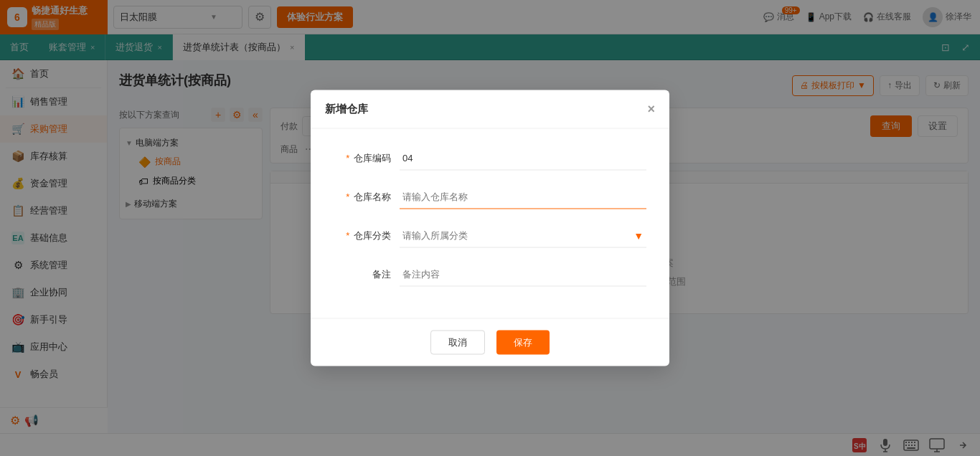 The width and height of the screenshot is (980, 456). Describe the element at coordinates (372, 158) in the screenshot. I see `code-label: 仓库编码` at that location.